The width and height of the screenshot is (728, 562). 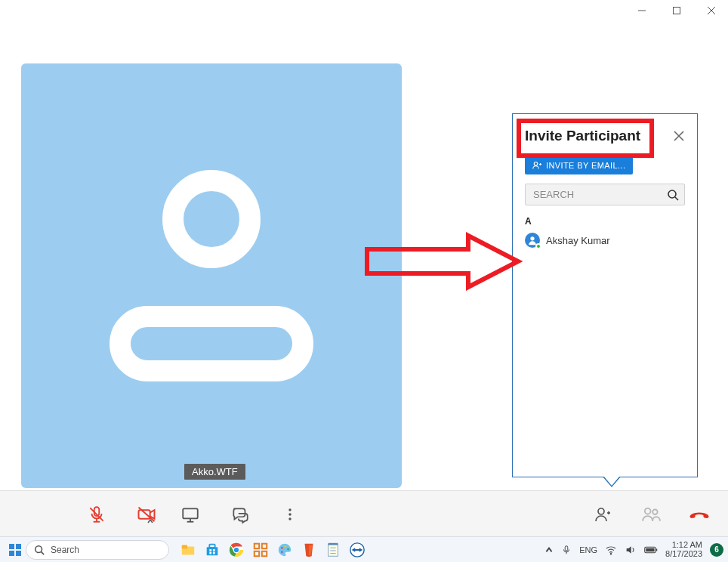 I want to click on volume-tray-icon, so click(x=631, y=550).